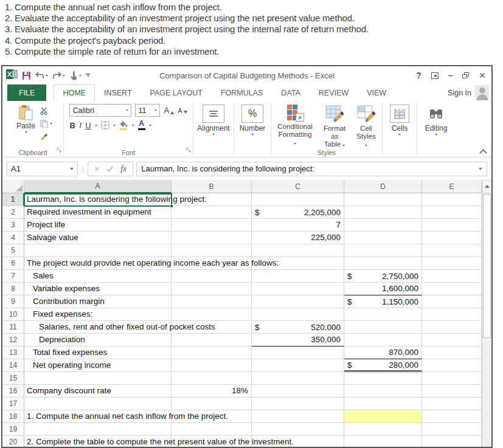  What do you see at coordinates (383, 429) in the screenshot?
I see `cell-D19` at bounding box center [383, 429].